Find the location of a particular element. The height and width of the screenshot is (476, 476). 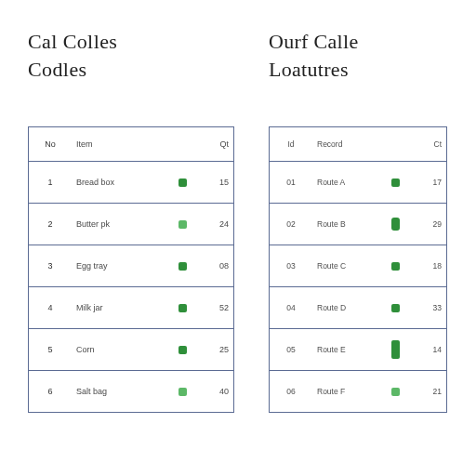

table-row: 5 Corn 25 is located at coordinates (131, 350).